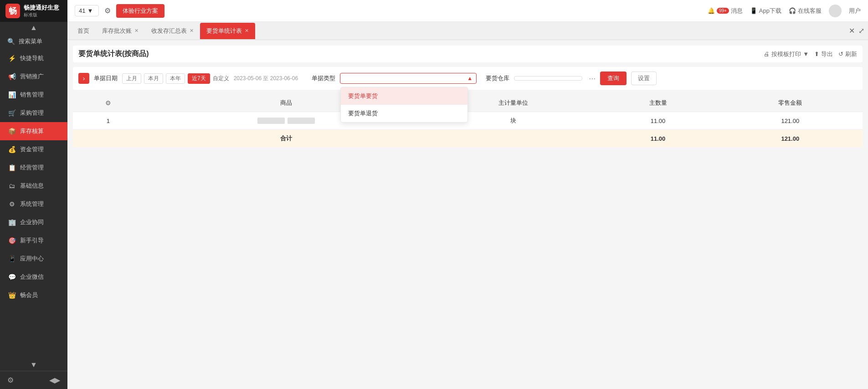  What do you see at coordinates (404, 96) in the screenshot?
I see `dropdown-item-requisition-order: 要货单要货` at bounding box center [404, 96].